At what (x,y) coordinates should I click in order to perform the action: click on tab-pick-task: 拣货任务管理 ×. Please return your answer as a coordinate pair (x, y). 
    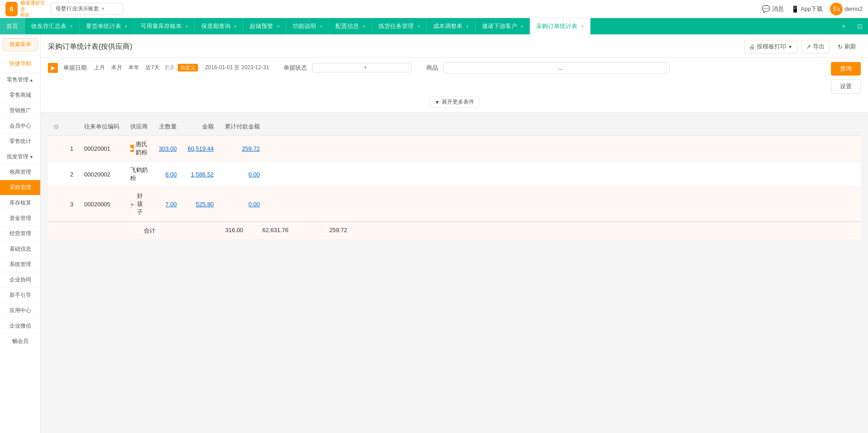
    Looking at the image, I should click on (400, 26).